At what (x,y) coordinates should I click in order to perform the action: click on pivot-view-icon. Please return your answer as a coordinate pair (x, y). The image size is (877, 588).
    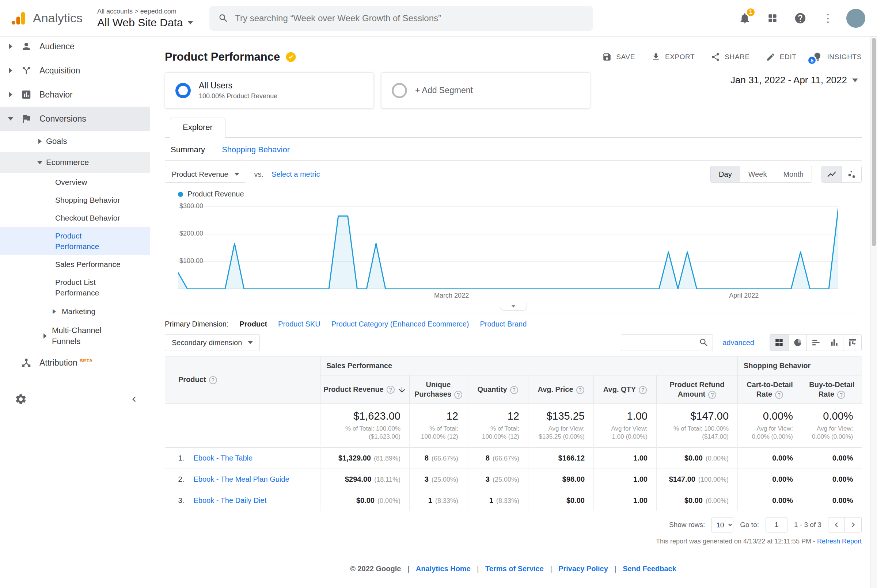
    Looking at the image, I should click on (852, 343).